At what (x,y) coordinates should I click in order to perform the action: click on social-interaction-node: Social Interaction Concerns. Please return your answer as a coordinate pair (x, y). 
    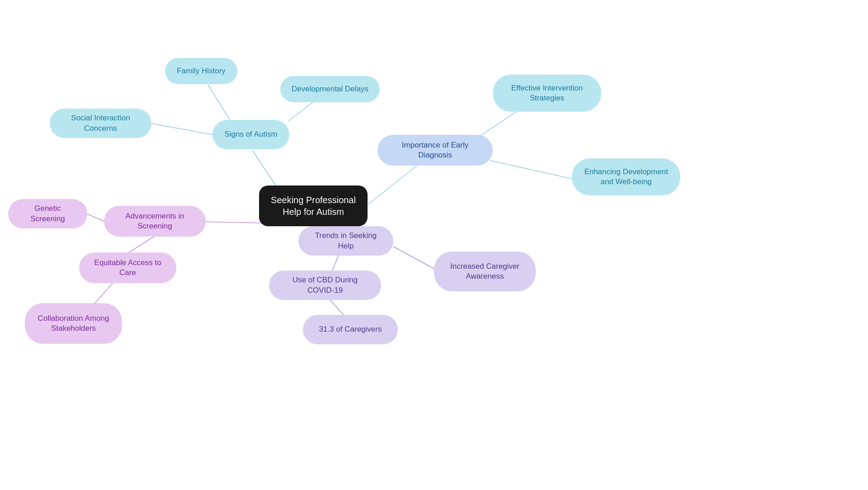
    Looking at the image, I should click on (100, 123).